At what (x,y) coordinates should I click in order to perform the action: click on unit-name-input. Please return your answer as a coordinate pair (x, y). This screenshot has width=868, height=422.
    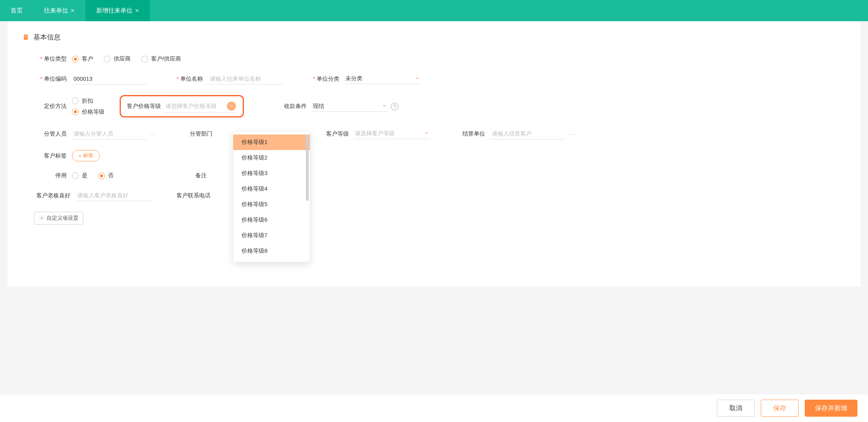
    Looking at the image, I should click on (246, 79).